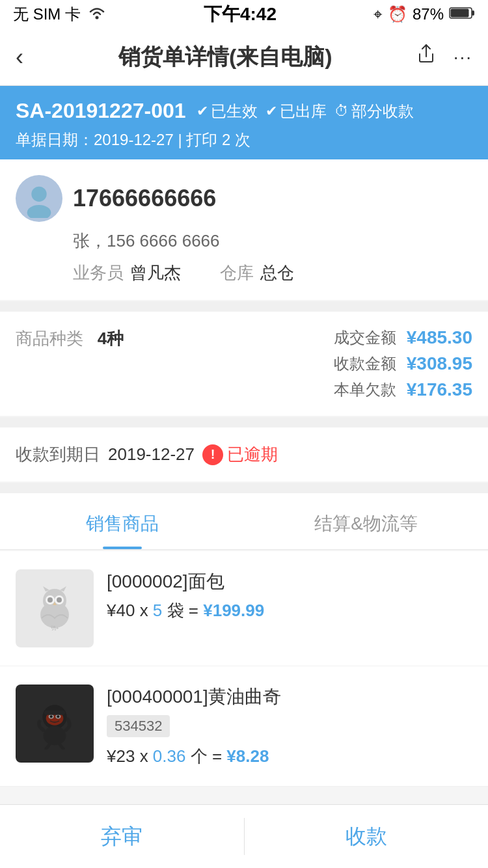  What do you see at coordinates (225, 57) in the screenshot?
I see `page-title: 销货单详情(来自电脑)` at bounding box center [225, 57].